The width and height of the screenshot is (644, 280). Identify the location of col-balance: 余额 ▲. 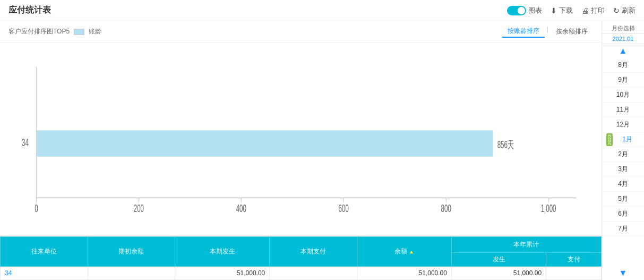
(404, 252).